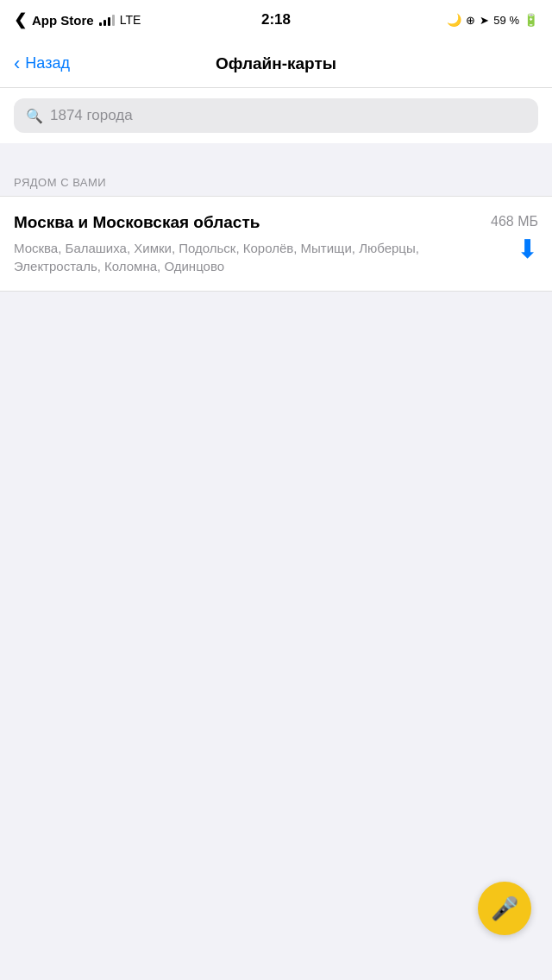 This screenshot has height=980, width=552. What do you see at coordinates (506, 21) in the screenshot?
I see `battery-label: 59 %` at bounding box center [506, 21].